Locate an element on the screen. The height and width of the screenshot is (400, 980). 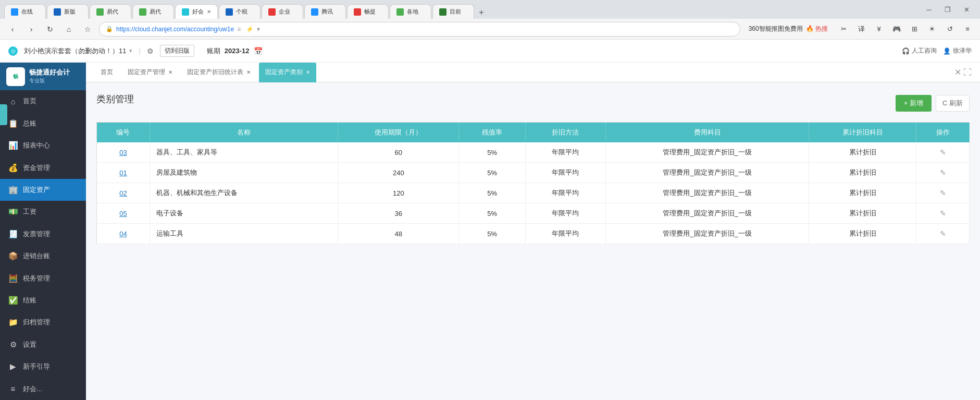
refresh-button: C 刷新 is located at coordinates (952, 103).